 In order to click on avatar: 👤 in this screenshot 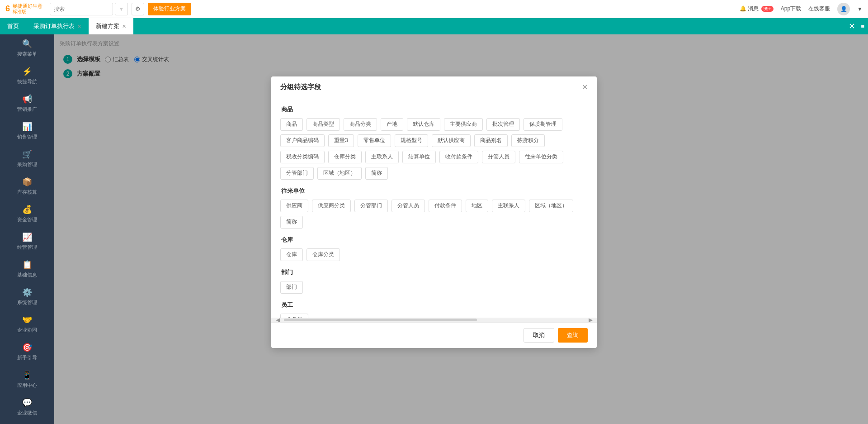, I will do `click(844, 9)`.